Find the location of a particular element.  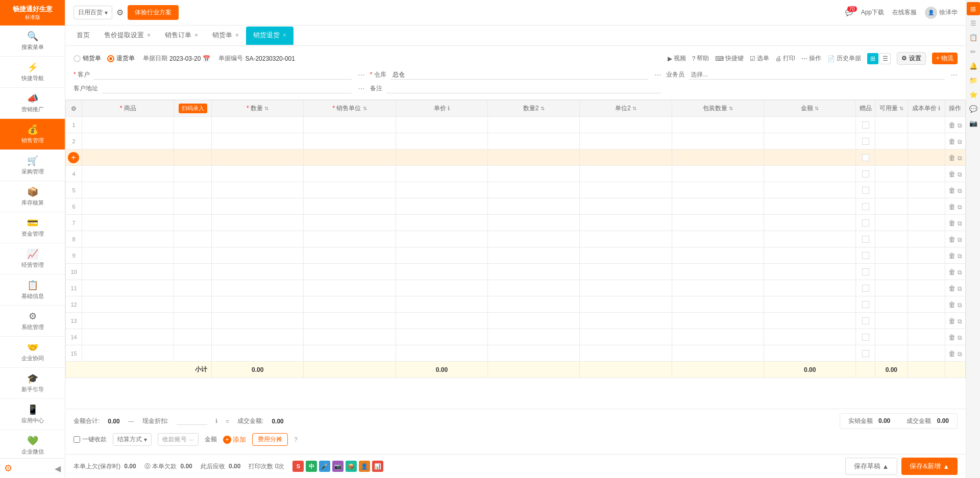

add-row-button: + is located at coordinates (74, 158).